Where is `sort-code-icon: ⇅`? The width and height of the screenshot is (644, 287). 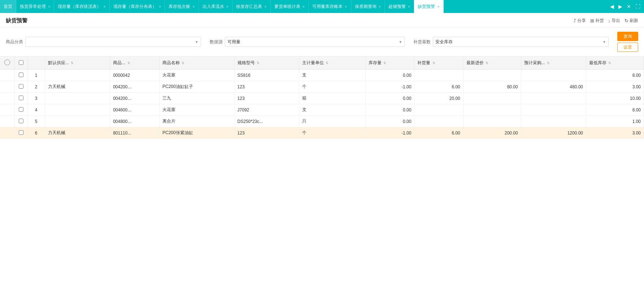 sort-code-icon: ⇅ is located at coordinates (129, 63).